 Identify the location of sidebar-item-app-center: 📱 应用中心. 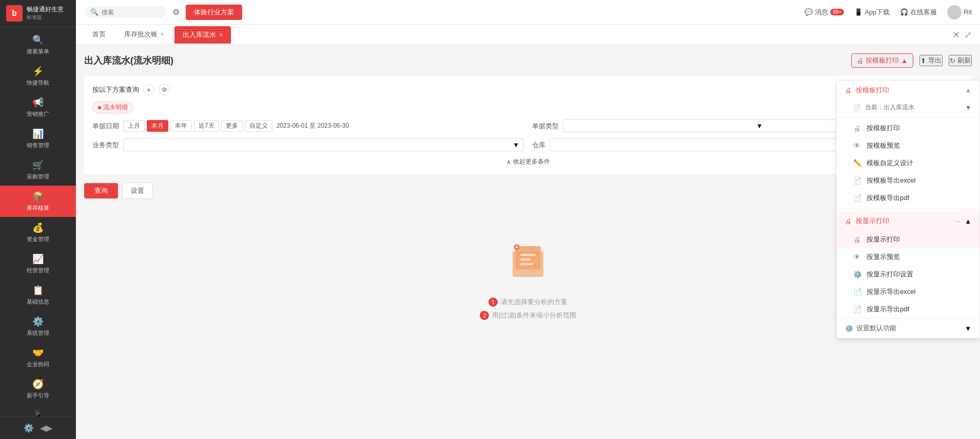
(38, 410).